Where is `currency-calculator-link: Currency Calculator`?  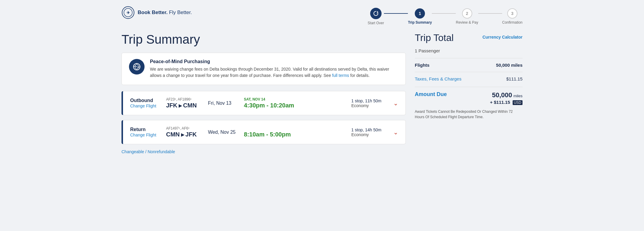 currency-calculator-link: Currency Calculator is located at coordinates (502, 36).